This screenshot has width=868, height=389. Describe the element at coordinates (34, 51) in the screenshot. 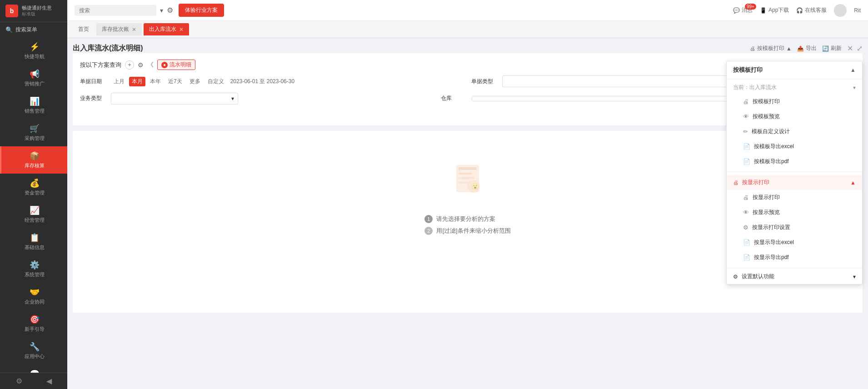

I see `sidebar-item-quicknav: ⚡ 快捷导航` at that location.